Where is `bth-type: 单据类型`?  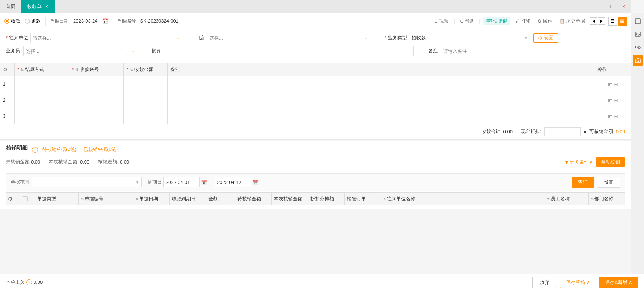
bth-type: 单据类型 is located at coordinates (57, 199).